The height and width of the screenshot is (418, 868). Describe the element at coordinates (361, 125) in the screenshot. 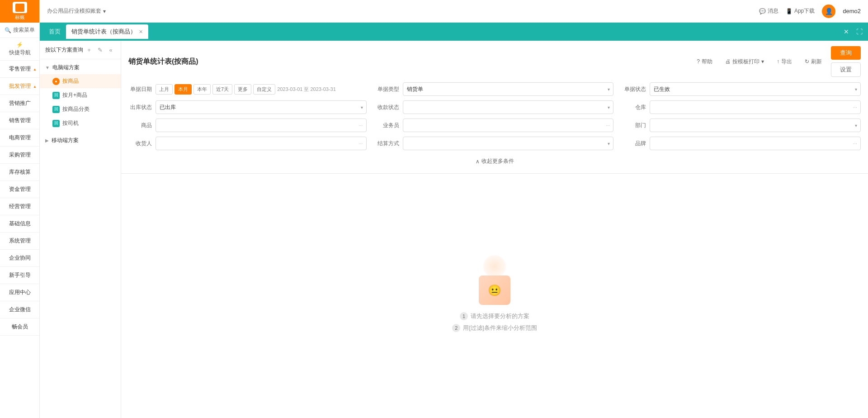

I see `product-more-icon: ···` at that location.